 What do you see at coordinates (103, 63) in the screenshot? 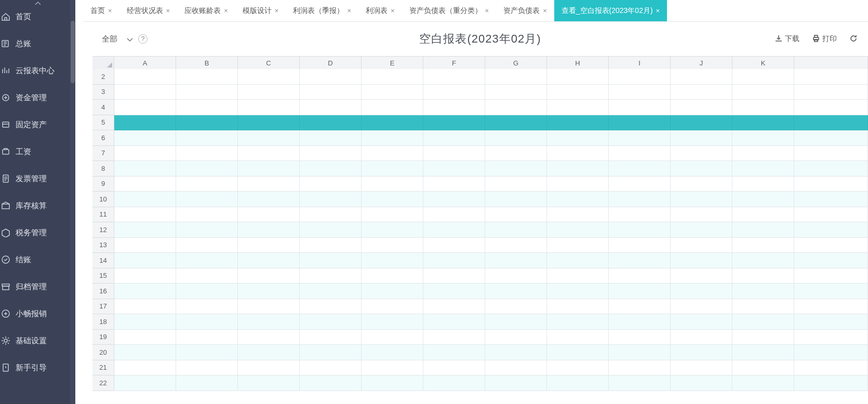
I see `select-all-corner` at bounding box center [103, 63].